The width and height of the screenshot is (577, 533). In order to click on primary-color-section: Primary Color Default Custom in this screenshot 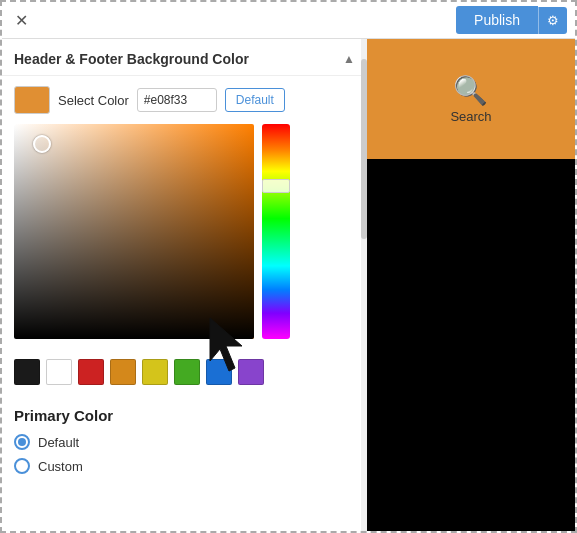, I will do `click(184, 442)`.